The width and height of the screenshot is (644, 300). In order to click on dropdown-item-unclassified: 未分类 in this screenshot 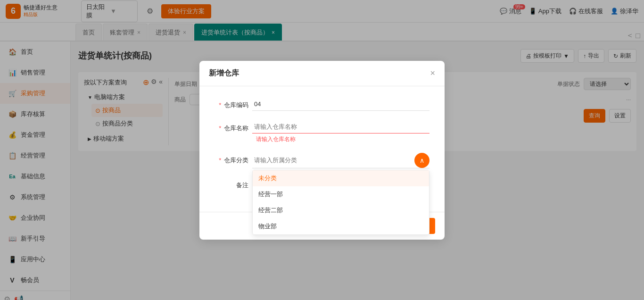, I will do `click(341, 178)`.